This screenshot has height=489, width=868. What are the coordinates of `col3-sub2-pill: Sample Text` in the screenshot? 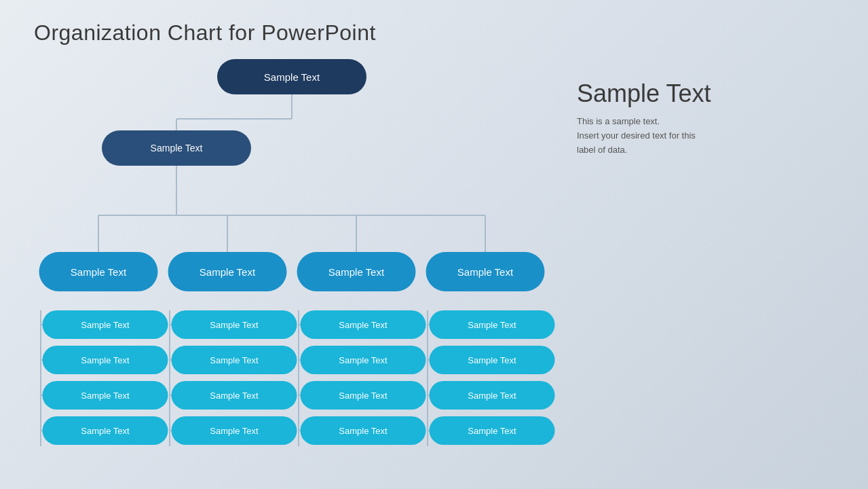 It's located at (364, 360).